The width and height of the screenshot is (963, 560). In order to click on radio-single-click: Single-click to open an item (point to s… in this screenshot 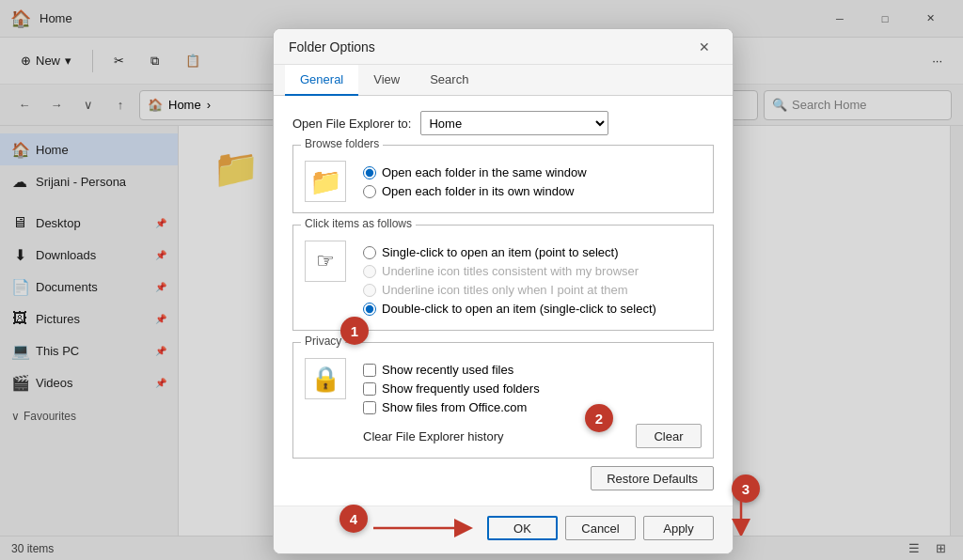, I will do `click(510, 252)`.